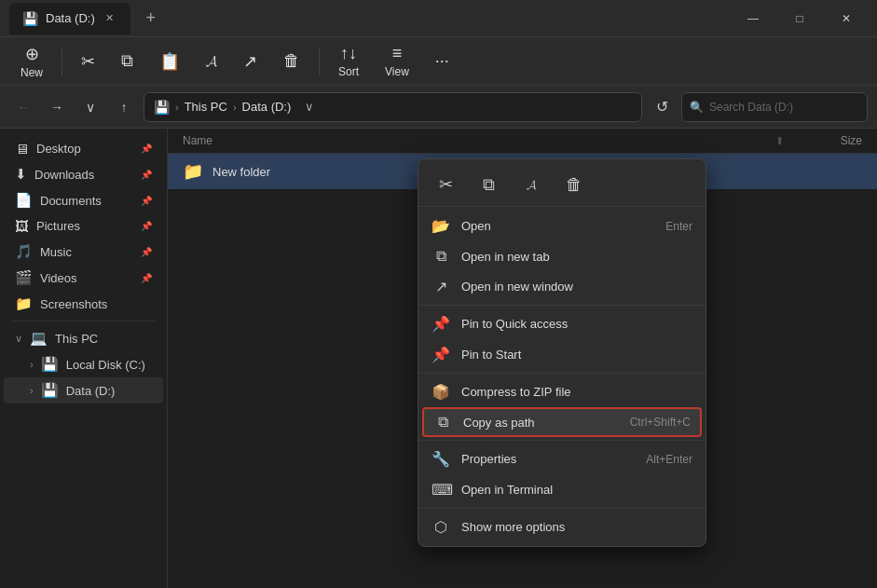 Image resolution: width=877 pixels, height=588 pixels. What do you see at coordinates (531, 185) in the screenshot?
I see `ctx-rename-button: 𝓐` at bounding box center [531, 185].